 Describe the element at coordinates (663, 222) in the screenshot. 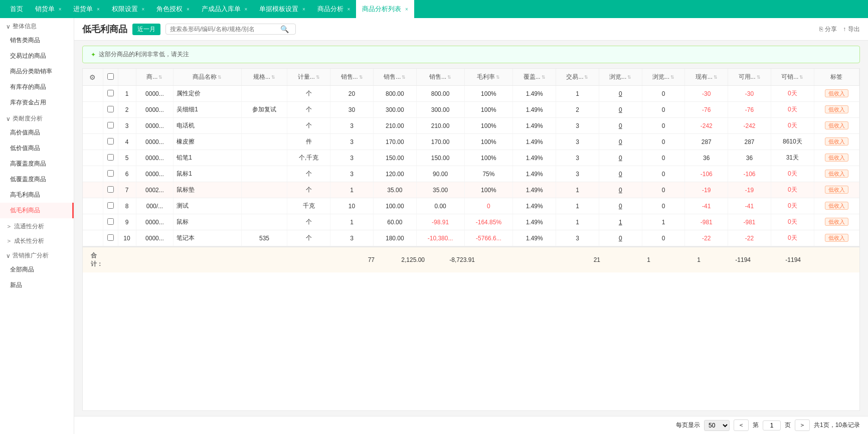

I see `cell-browse2: 1` at that location.